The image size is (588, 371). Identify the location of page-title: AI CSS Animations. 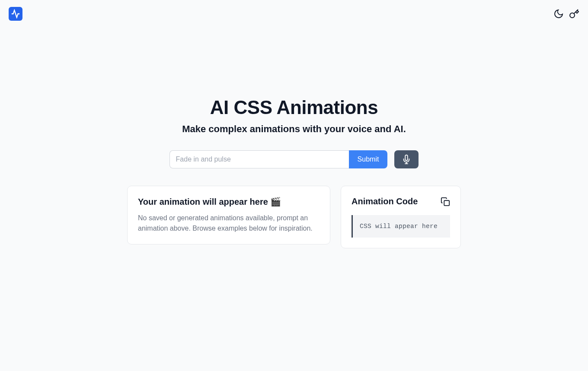
(294, 108).